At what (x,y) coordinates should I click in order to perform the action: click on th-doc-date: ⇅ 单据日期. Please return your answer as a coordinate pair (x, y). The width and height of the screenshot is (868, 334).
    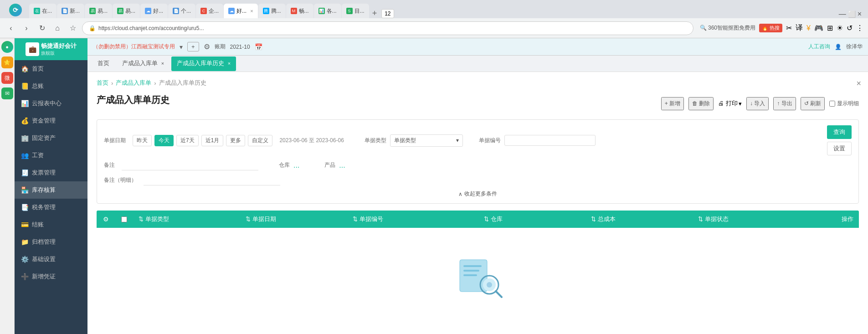
    Looking at the image, I should click on (293, 219).